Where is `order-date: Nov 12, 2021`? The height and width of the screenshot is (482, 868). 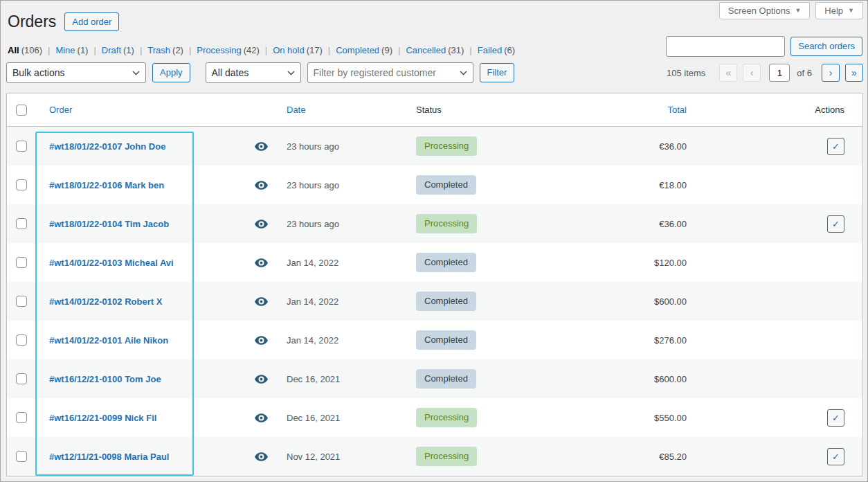 order-date: Nov 12, 2021 is located at coordinates (341, 457).